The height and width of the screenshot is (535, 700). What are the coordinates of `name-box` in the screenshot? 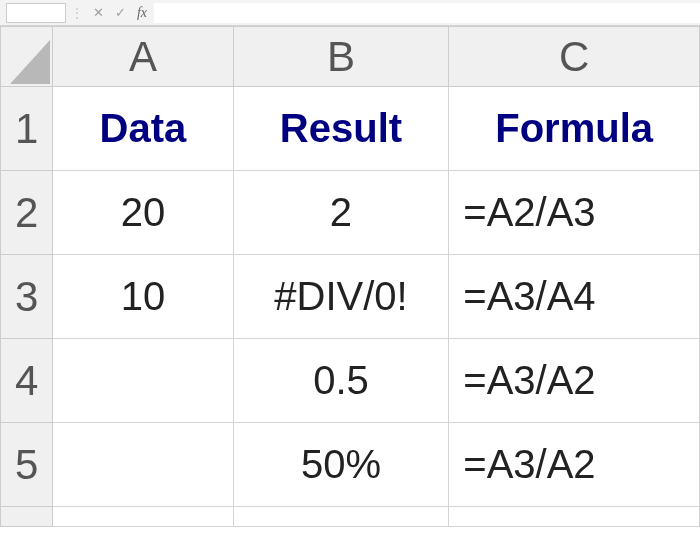 It's located at (36, 13).